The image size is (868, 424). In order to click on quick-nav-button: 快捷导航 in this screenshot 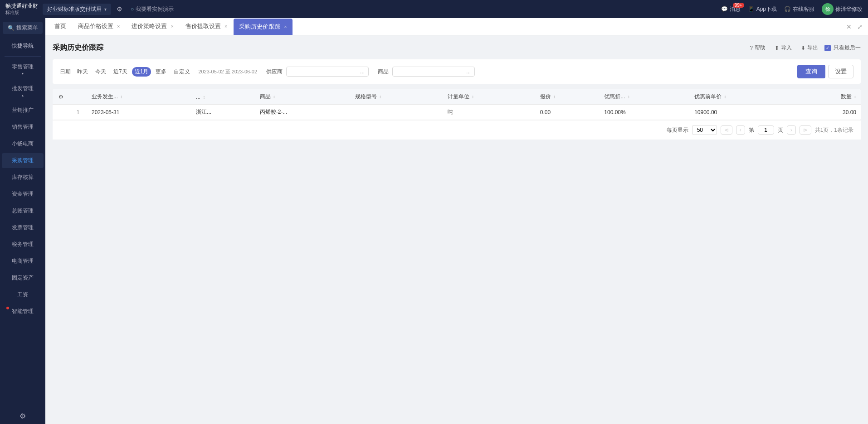, I will do `click(23, 46)`.